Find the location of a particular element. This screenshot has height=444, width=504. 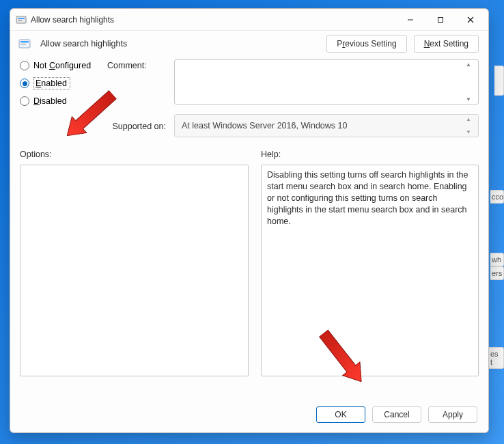

gpo-setting-icon is located at coordinates (21, 20).